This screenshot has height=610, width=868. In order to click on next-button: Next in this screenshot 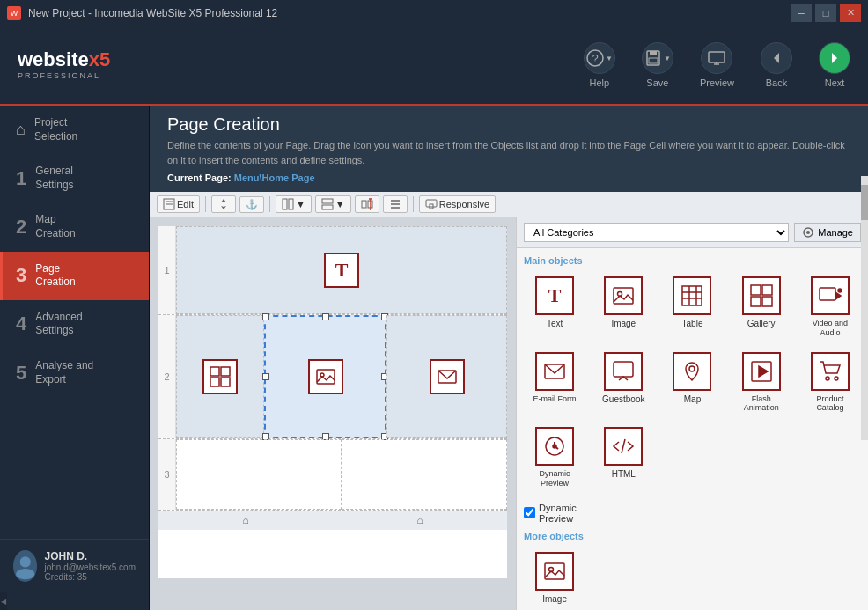, I will do `click(835, 65)`.